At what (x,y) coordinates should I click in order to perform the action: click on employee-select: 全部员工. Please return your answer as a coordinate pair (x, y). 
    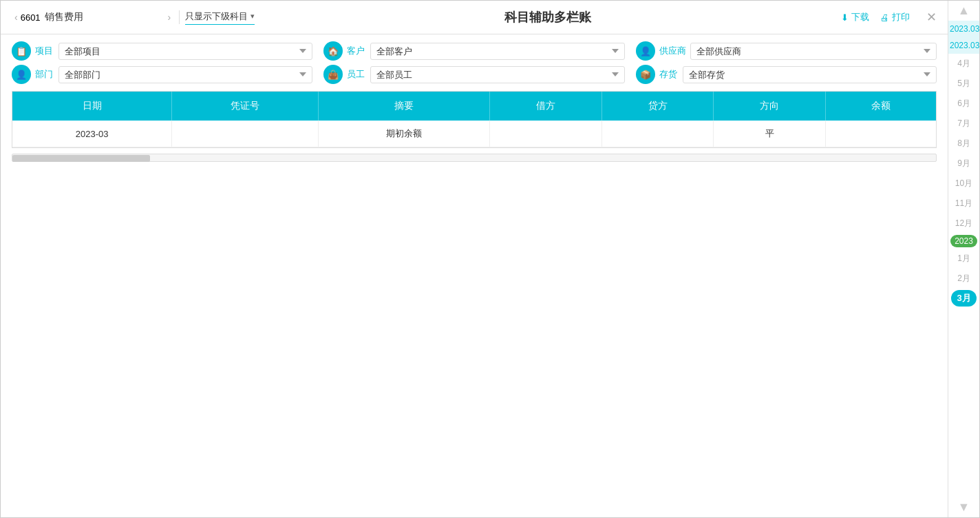
    Looking at the image, I should click on (497, 74).